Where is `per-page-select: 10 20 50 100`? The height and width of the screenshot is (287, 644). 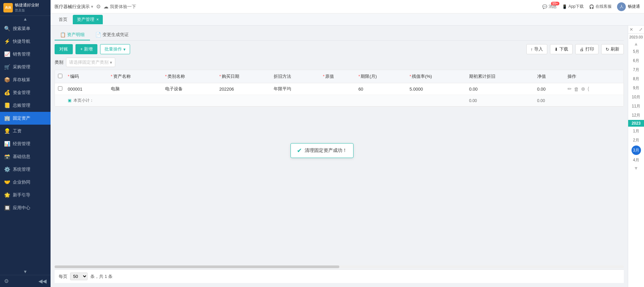
per-page-select: 10 20 50 100 is located at coordinates (79, 276).